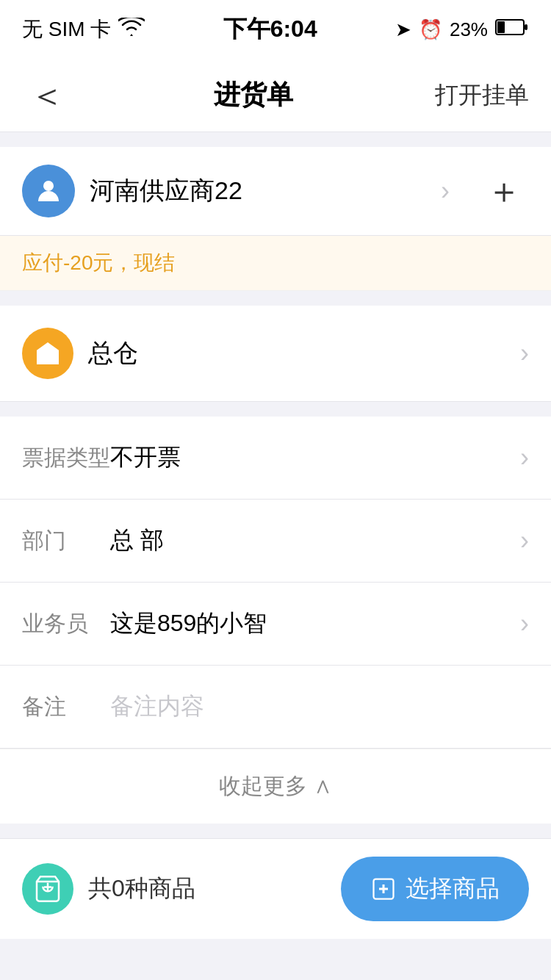  What do you see at coordinates (276, 786) in the screenshot?
I see `collapse-button: 收起更多 ∧` at bounding box center [276, 786].